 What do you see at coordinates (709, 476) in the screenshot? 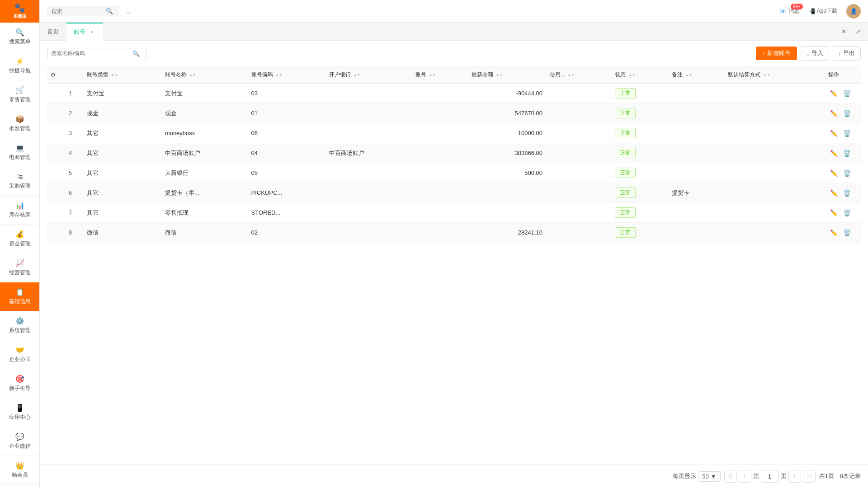
I see `page-size-dropdown: 50 ▼` at bounding box center [709, 476].